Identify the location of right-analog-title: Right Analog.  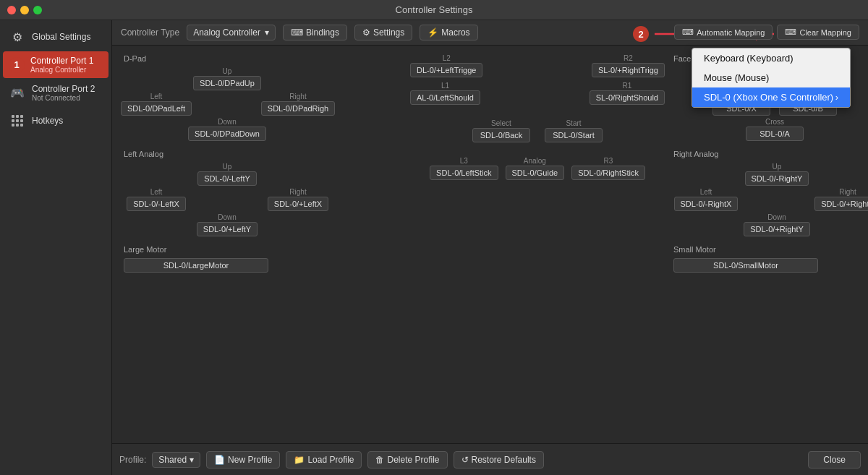
(771, 154).